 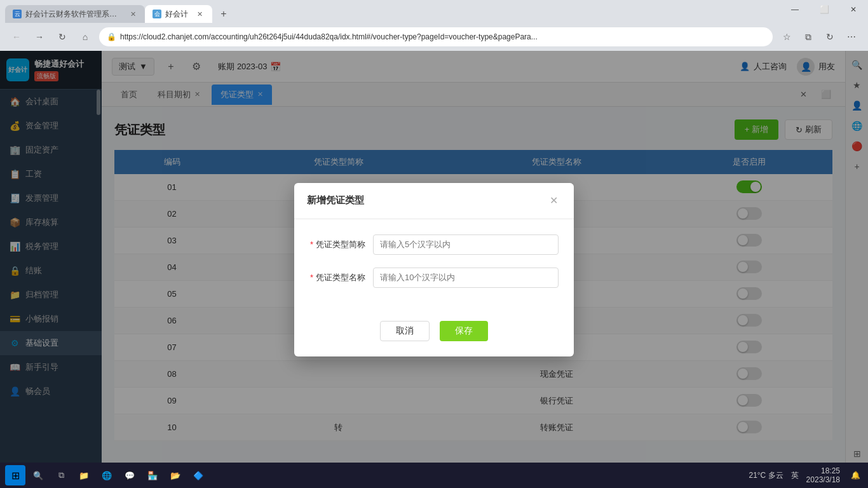 I want to click on new-tab-button: +, so click(x=224, y=14).